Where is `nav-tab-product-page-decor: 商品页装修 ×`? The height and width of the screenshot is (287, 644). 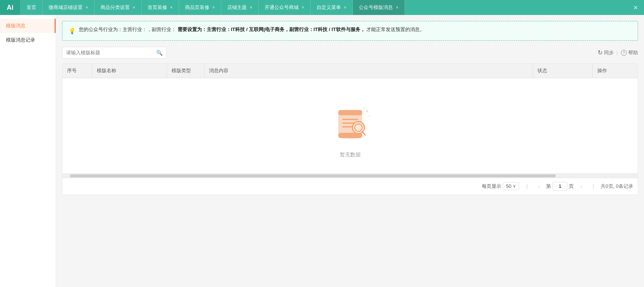 nav-tab-product-page-decor: 商品页装修 × is located at coordinates (200, 7).